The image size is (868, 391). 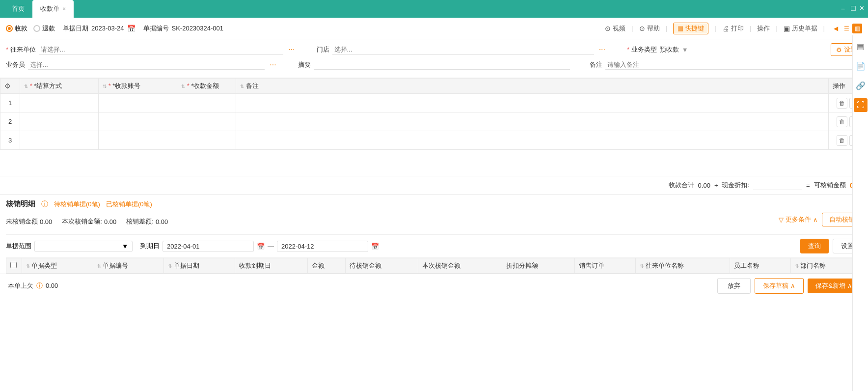 What do you see at coordinates (733, 65) in the screenshot?
I see `note-input` at bounding box center [733, 65].